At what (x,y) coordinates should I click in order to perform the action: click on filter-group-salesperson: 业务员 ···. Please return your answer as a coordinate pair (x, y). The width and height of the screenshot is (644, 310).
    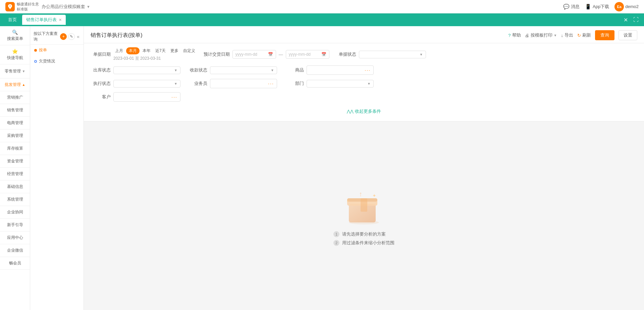
    Looking at the image, I should click on (232, 84).